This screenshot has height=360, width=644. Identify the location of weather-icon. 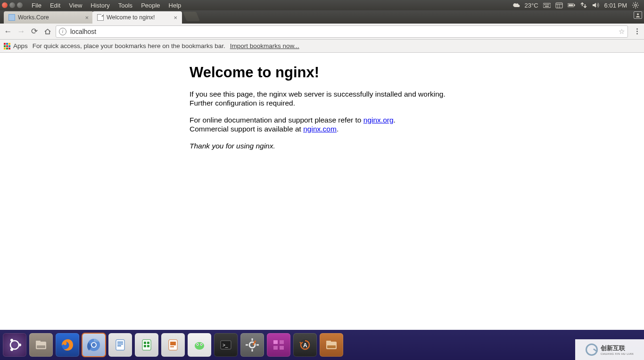
(516, 5).